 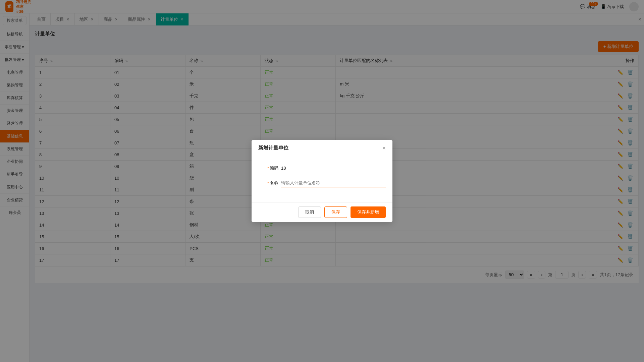 I want to click on cancel-button: 取消, so click(x=310, y=212).